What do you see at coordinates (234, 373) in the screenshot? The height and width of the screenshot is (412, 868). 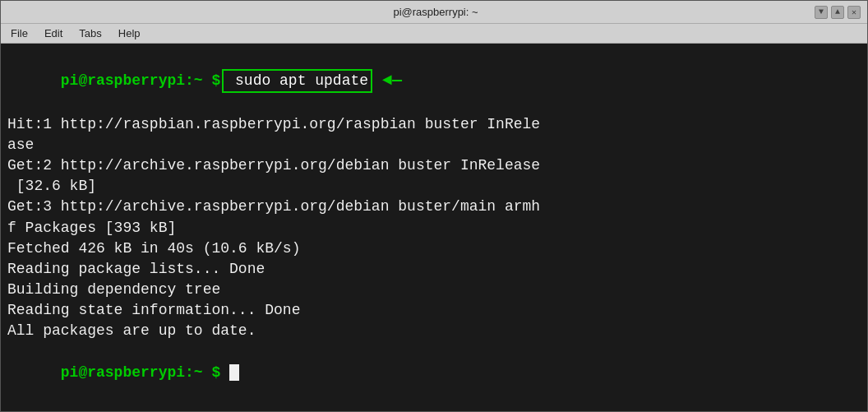 I see `cursor` at bounding box center [234, 373].